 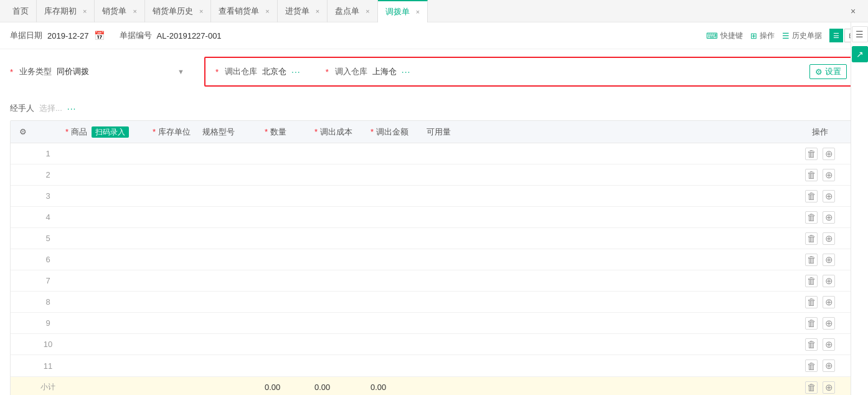 What do you see at coordinates (853, 11) in the screenshot?
I see `window-close-button: ×` at bounding box center [853, 11].